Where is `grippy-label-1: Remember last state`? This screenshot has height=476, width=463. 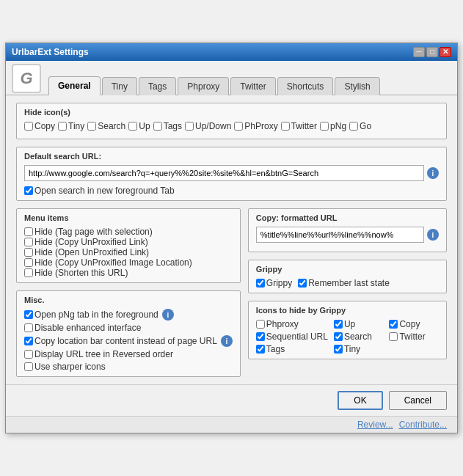
grippy-label-1: Remember last state is located at coordinates (349, 283).